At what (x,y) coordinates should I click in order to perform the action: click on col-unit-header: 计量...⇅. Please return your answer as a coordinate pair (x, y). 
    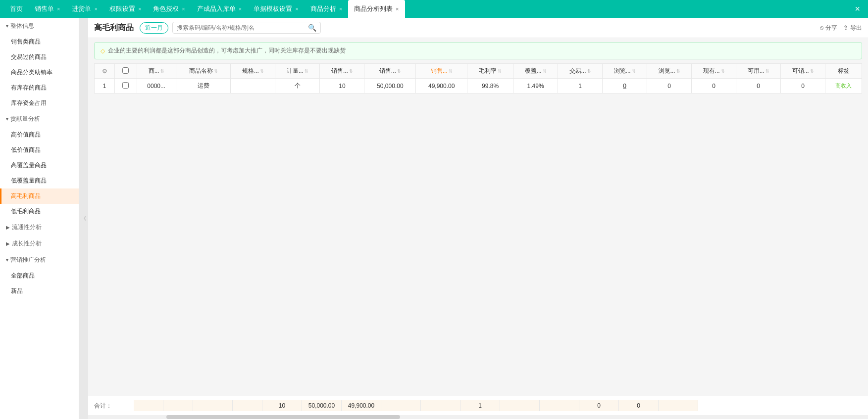
    Looking at the image, I should click on (298, 71).